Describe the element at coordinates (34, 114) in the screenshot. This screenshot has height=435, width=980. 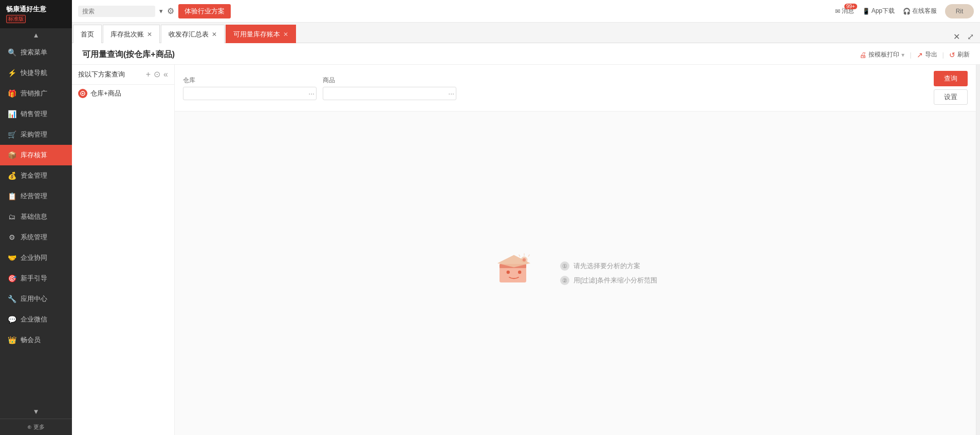
I see `sidebar-item-label: 销售管理` at that location.